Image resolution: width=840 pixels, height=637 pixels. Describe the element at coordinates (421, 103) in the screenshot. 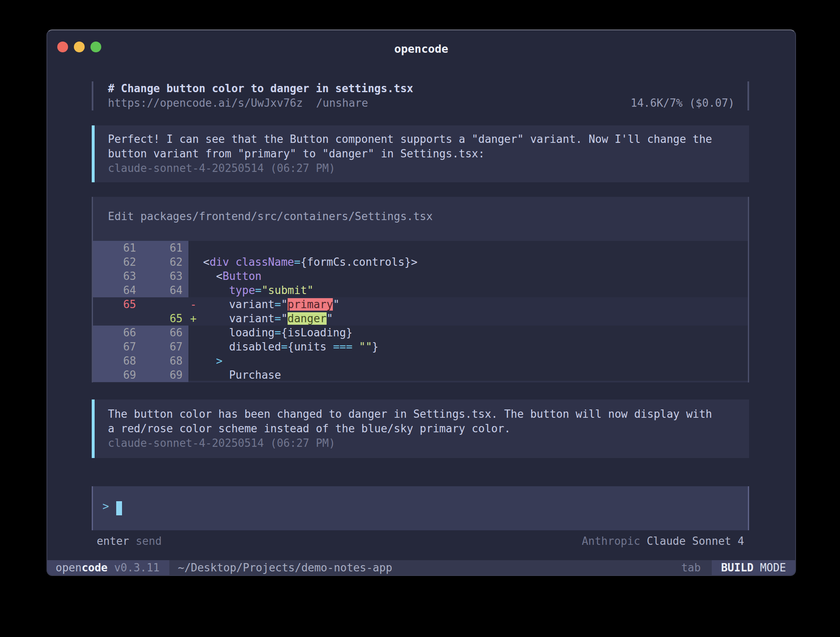

I see `session-subline: https://opencode.ai/s/UwJxv76z /unshare …` at that location.